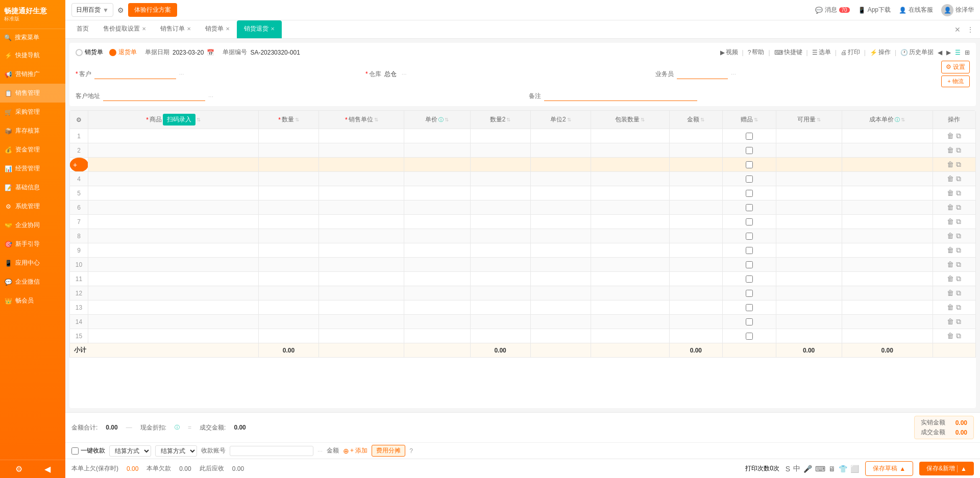  I want to click on unit-sort-icon: ⇅, so click(376, 119).